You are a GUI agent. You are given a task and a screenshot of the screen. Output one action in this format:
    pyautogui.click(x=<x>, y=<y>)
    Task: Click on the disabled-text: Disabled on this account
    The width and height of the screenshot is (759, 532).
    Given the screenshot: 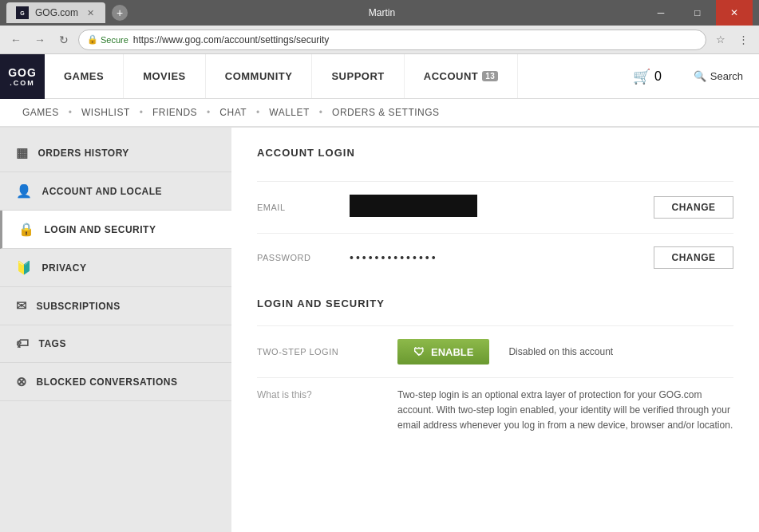 What is the action you would take?
    pyautogui.click(x=560, y=352)
    